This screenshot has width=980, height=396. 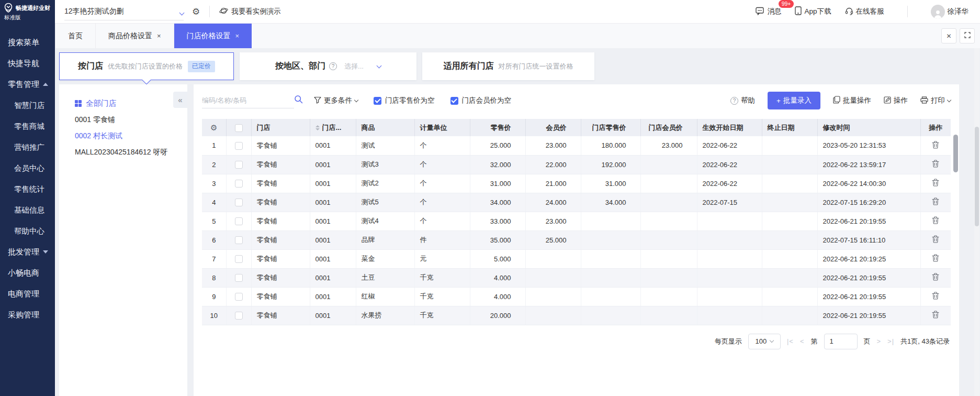 I want to click on column-header-label: 门店会员价, so click(x=666, y=128).